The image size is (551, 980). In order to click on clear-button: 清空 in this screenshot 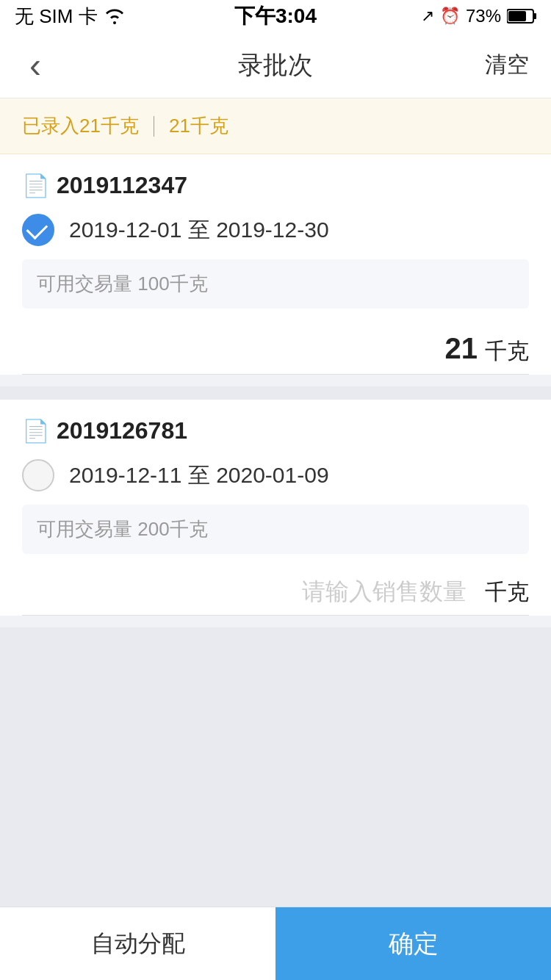, I will do `click(507, 65)`.